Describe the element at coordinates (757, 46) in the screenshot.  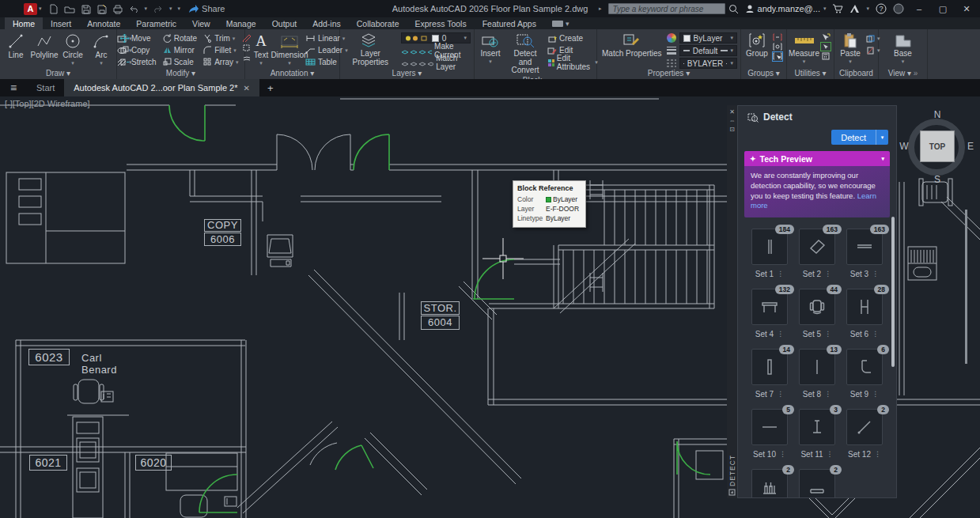
I see `group-button: Group` at that location.